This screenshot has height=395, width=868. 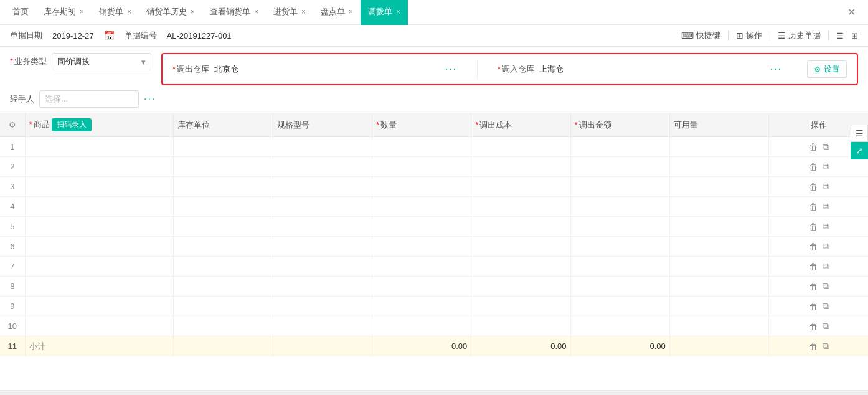 What do you see at coordinates (130, 12) in the screenshot?
I see `tab-close-sales-order: ×` at bounding box center [130, 12].